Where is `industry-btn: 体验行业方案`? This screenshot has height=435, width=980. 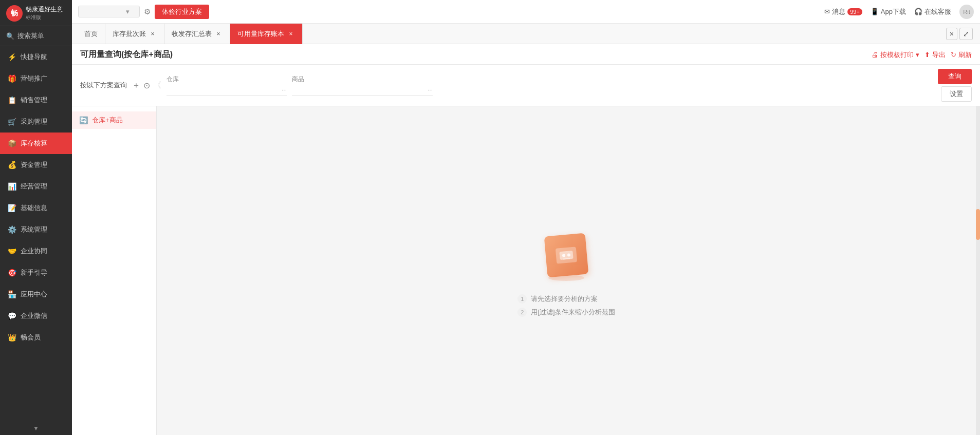 industry-btn: 体验行业方案 is located at coordinates (182, 12).